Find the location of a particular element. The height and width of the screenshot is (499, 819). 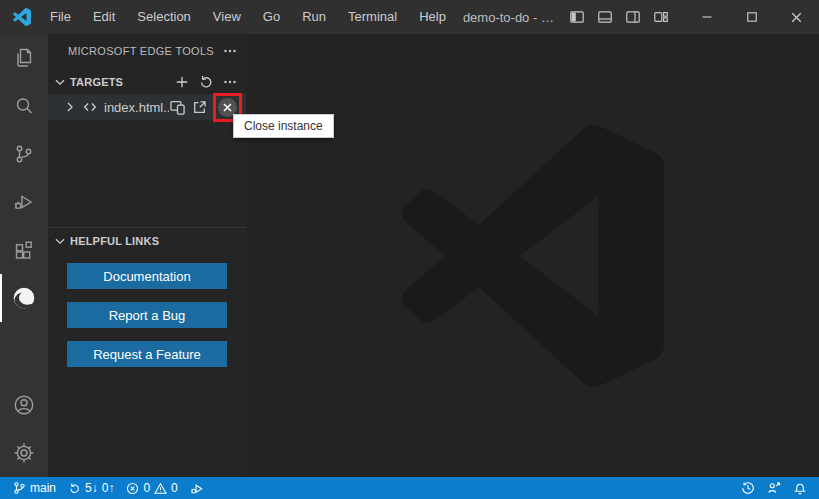

report-bug-button: Report a Bug is located at coordinates (147, 315).